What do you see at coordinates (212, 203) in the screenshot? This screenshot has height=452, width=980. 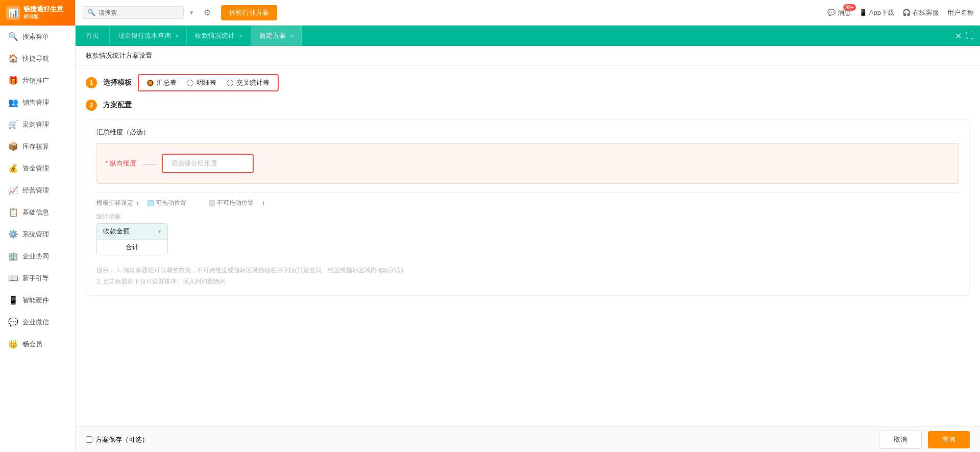 I see `non-draggable-dot` at bounding box center [212, 203].